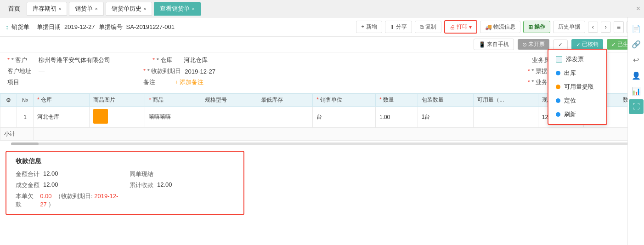  I want to click on deal-amount-item: 成交金额 12.00, so click(68, 185).